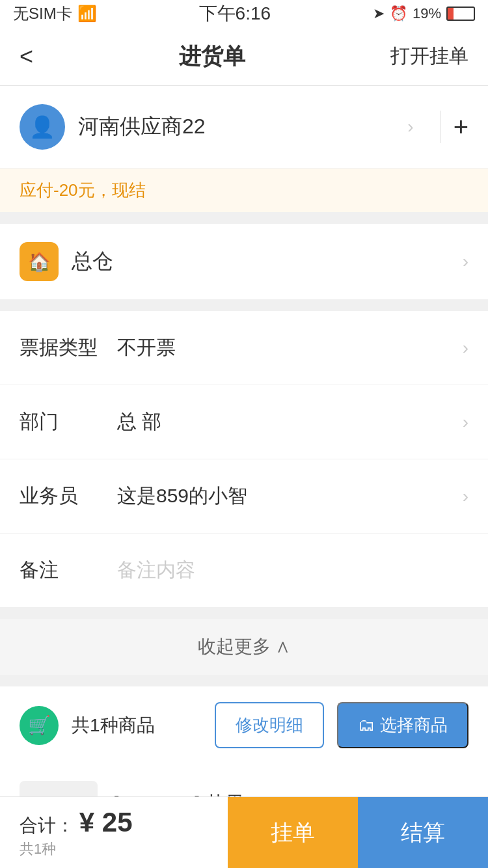 The height and width of the screenshot is (868, 488). What do you see at coordinates (39, 262) in the screenshot?
I see `warehouse-icon: 🏠` at bounding box center [39, 262].